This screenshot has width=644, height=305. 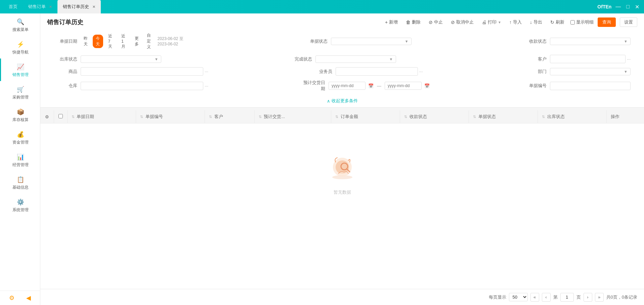 What do you see at coordinates (515, 22) in the screenshot?
I see `import-button: ↑ 导入` at bounding box center [515, 22].